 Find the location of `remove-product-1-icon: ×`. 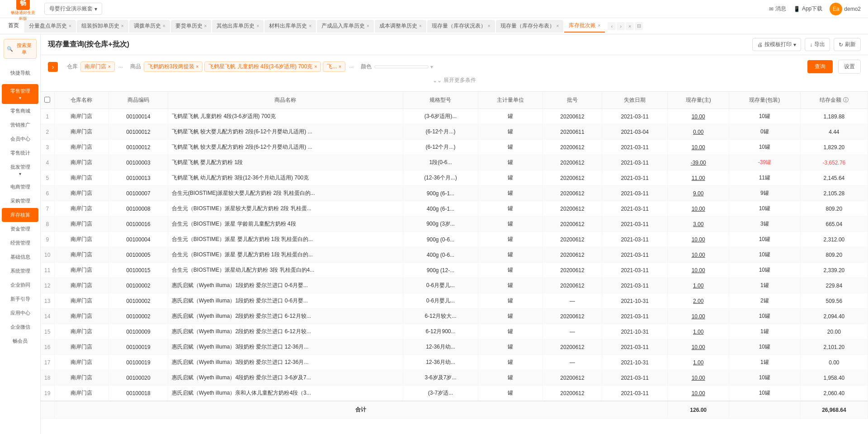

remove-product-1-icon: × is located at coordinates (198, 67).